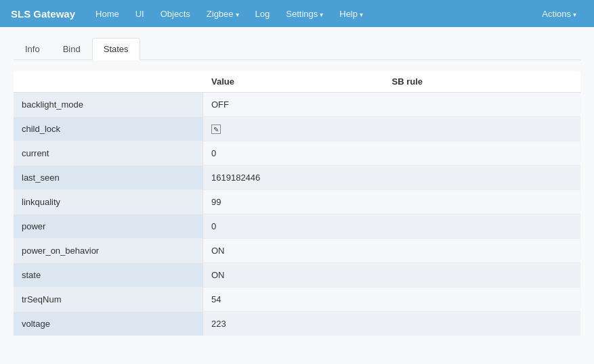 Image resolution: width=594 pixels, height=364 pixels. What do you see at coordinates (298, 129) in the screenshot?
I see `cell-value: ✎` at bounding box center [298, 129].